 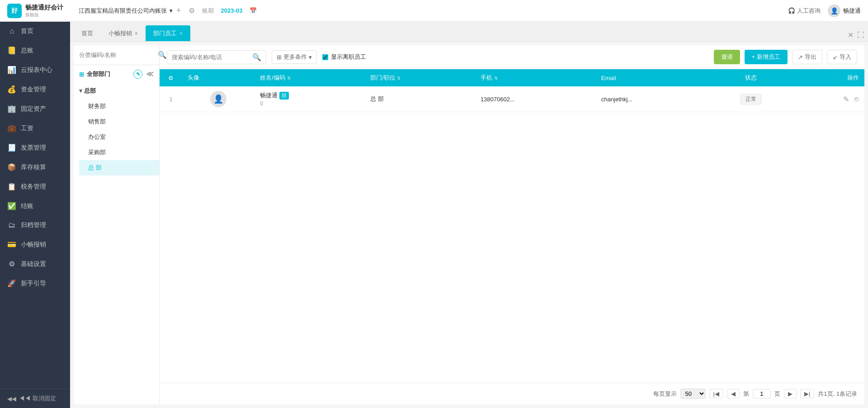 I want to click on next-page-button: ▶, so click(x=790, y=394).